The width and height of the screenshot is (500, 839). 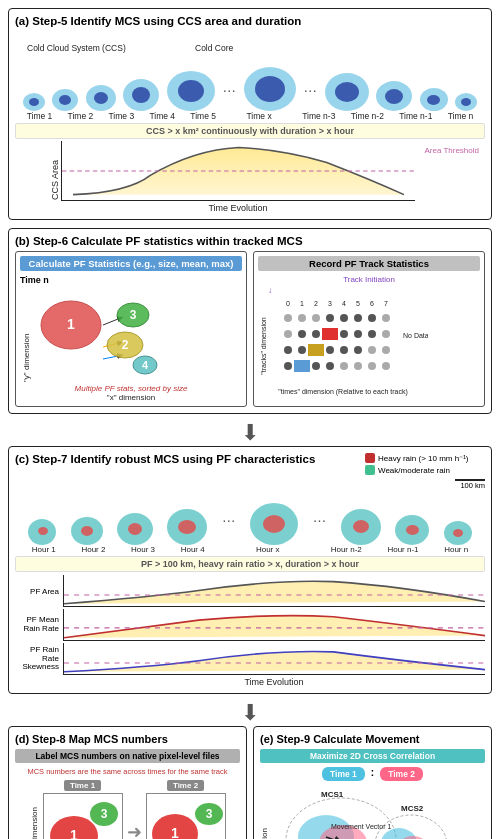 What do you see at coordinates (412, 808) in the screenshot?
I see `svg-text: MCS2` at bounding box center [412, 808].